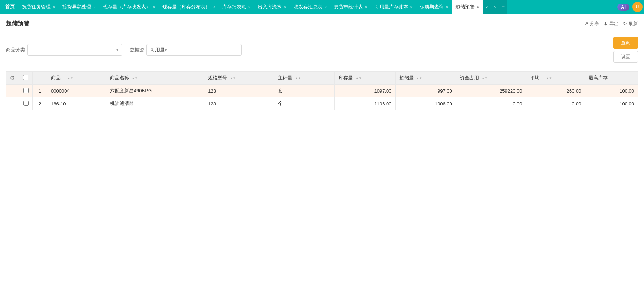 The width and height of the screenshot is (644, 293). Describe the element at coordinates (592, 24) in the screenshot. I see `share-button: ↗ 分享` at that location.